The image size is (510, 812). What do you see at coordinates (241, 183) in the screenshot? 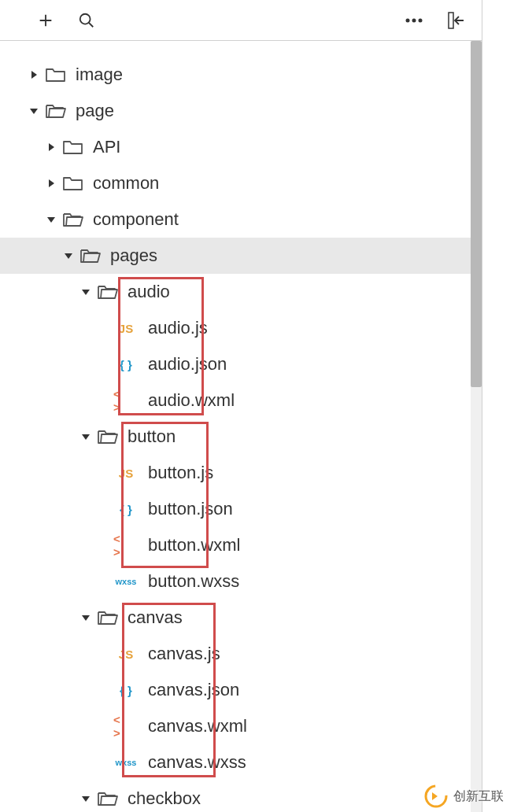
I see `tree-folder: common` at bounding box center [241, 183].